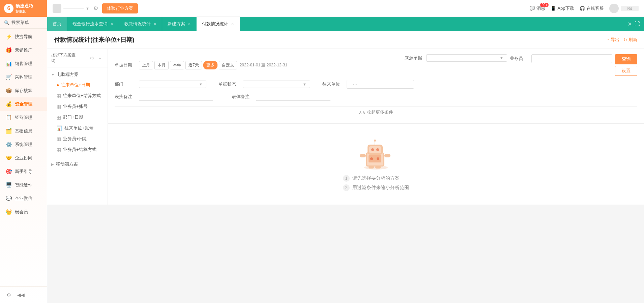 The height and width of the screenshot is (303, 644). Describe the element at coordinates (21, 295) in the screenshot. I see `collapse-sidebar-btn: ◀◀` at that location.